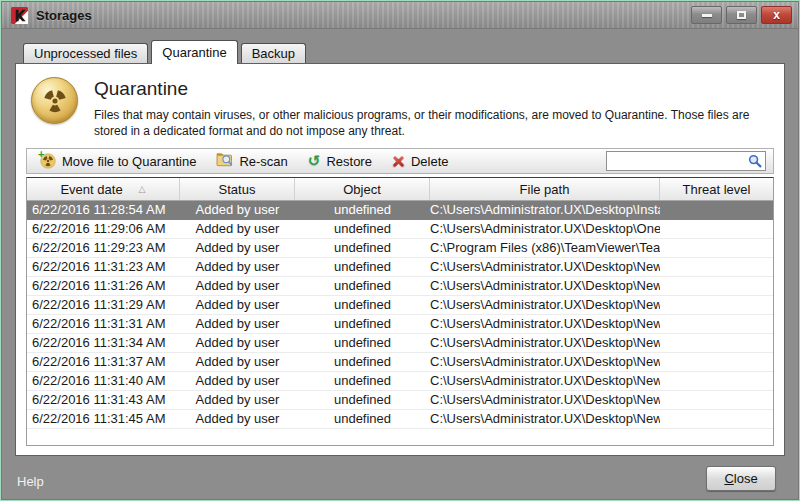  What do you see at coordinates (706, 15) in the screenshot?
I see `minimize-button` at bounding box center [706, 15].